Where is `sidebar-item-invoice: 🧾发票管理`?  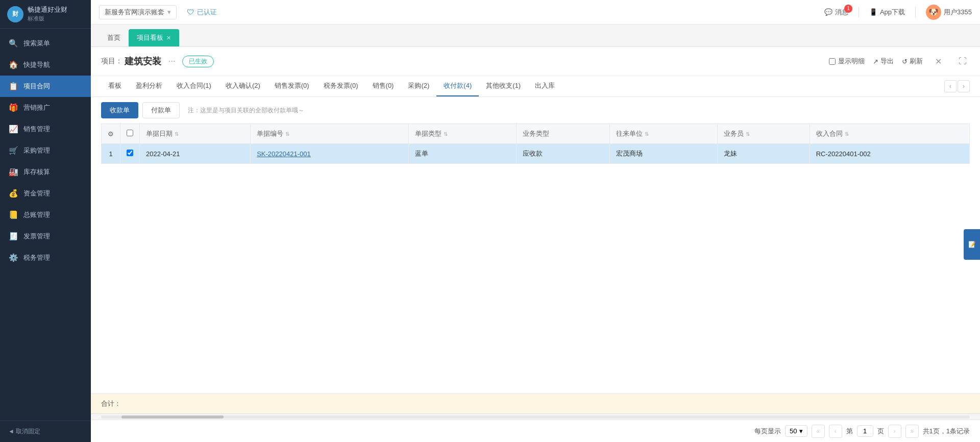
sidebar-item-invoice: 🧾发票管理 is located at coordinates (45, 236).